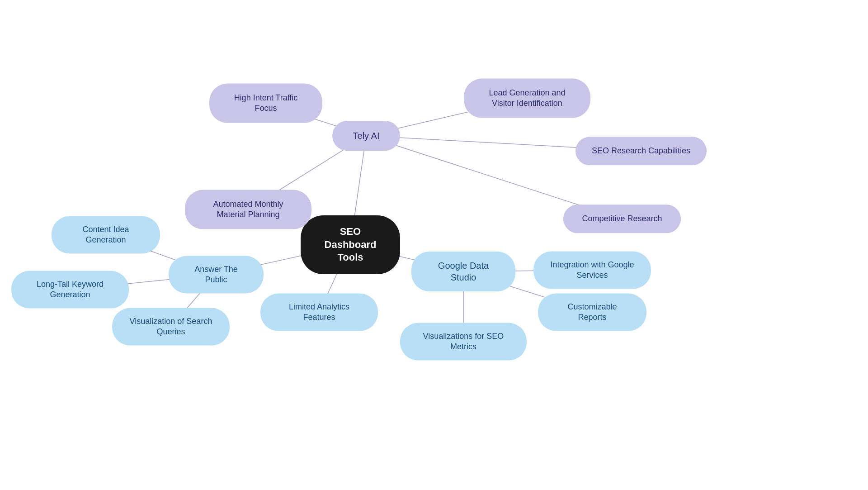 This screenshot has width=868, height=490. Describe the element at coordinates (527, 99) in the screenshot. I see `lead-gen-node: Lead Generation and Visitor Identificati…` at that location.